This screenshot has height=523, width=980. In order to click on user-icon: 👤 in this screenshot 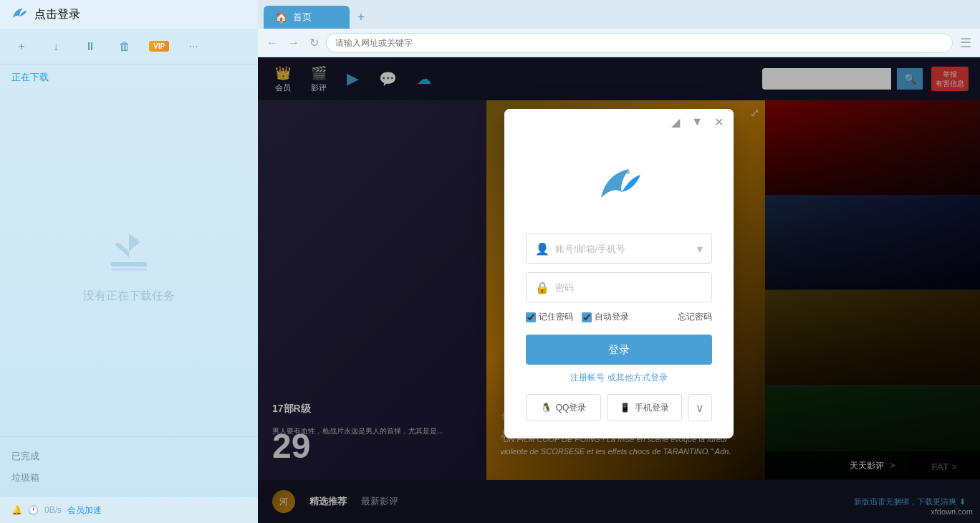, I will do `click(542, 249)`.